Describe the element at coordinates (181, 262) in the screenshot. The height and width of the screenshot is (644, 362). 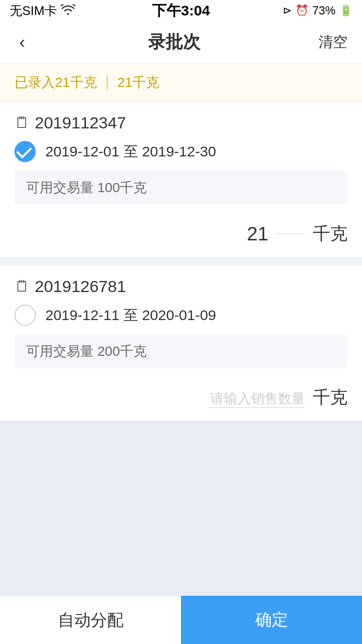
I see `item-separator` at that location.